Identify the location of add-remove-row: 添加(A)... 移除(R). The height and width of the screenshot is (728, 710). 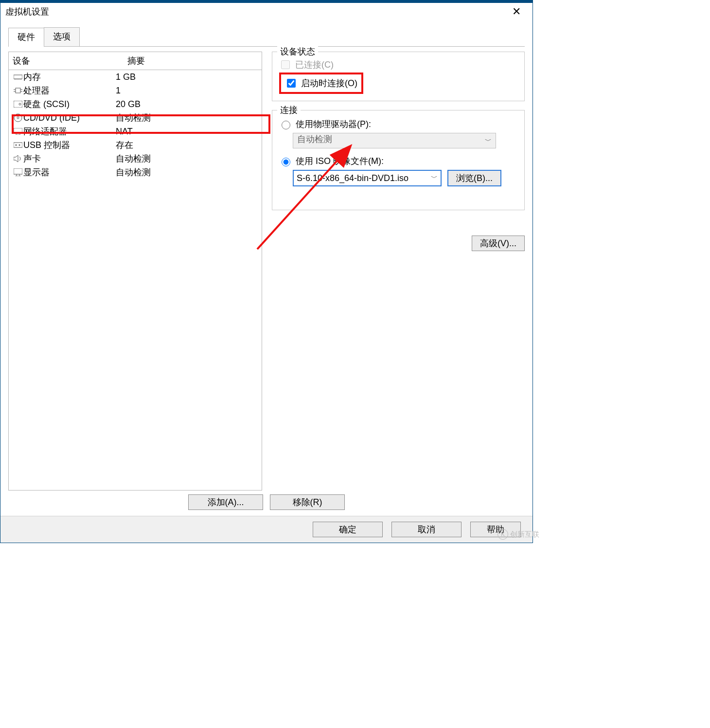
(266, 502).